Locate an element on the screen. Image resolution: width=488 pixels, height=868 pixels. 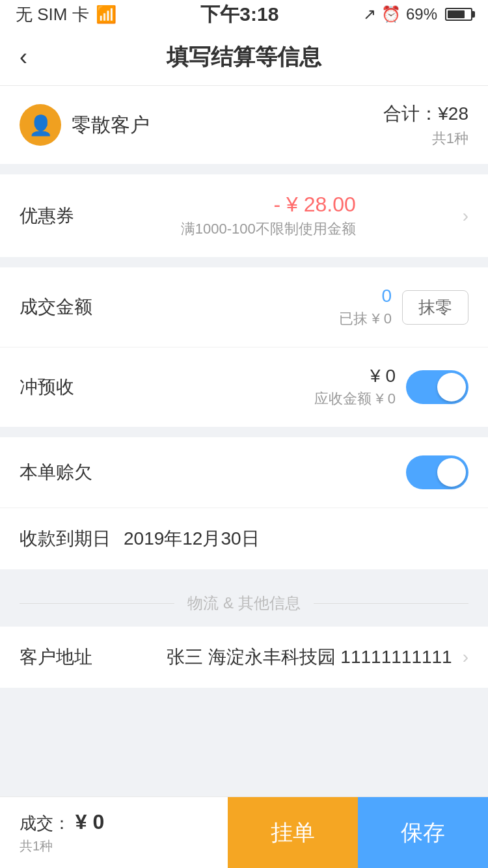
address-chevron: › is located at coordinates (466, 657).